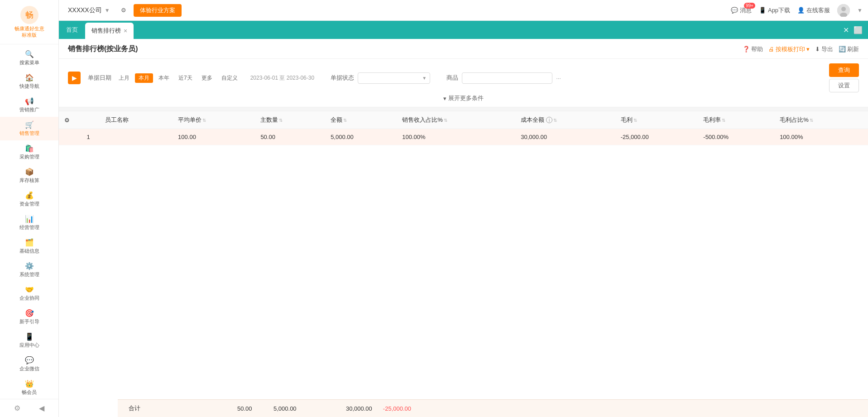 The image size is (868, 417). I want to click on date-tab-本月: 本月, so click(144, 78).